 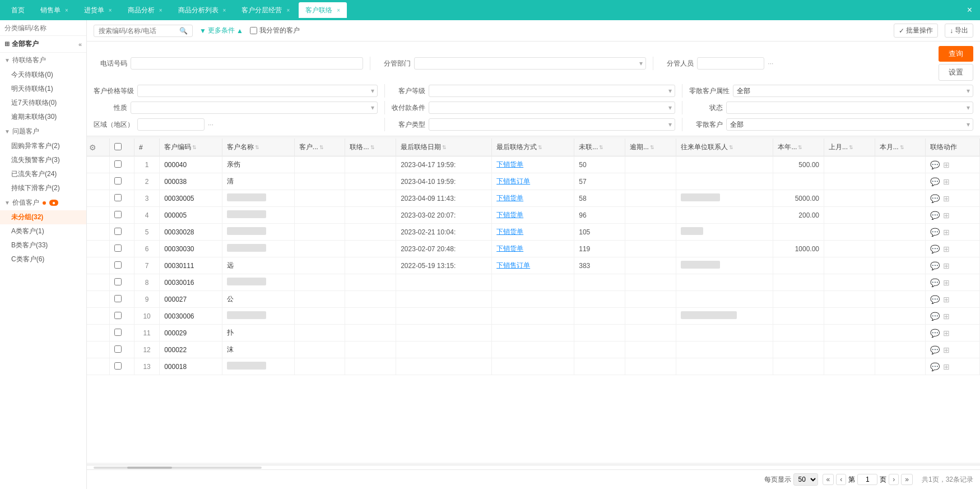 What do you see at coordinates (841, 479) in the screenshot?
I see `prev-page-button: ‹` at bounding box center [841, 479].